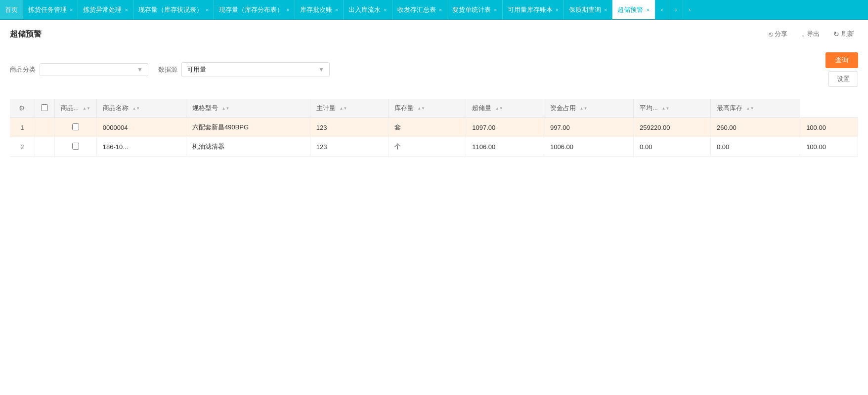  I want to click on nav-label-overstock: 超储预警, so click(630, 10).